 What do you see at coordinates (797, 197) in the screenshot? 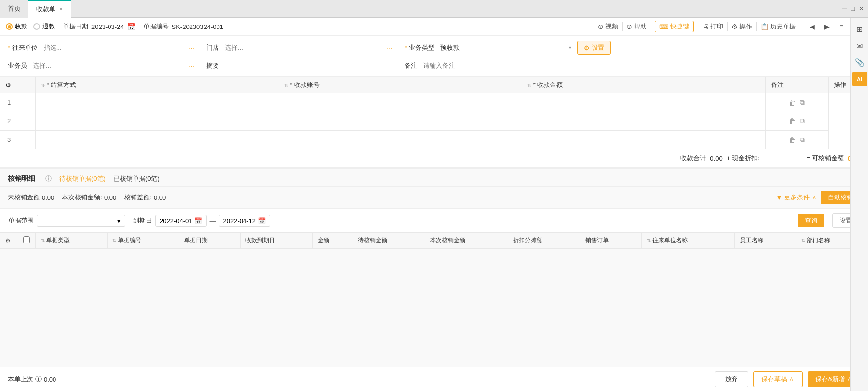
I see `more-conditions-btn: ▼ 更多条件 ∧` at bounding box center [797, 197].